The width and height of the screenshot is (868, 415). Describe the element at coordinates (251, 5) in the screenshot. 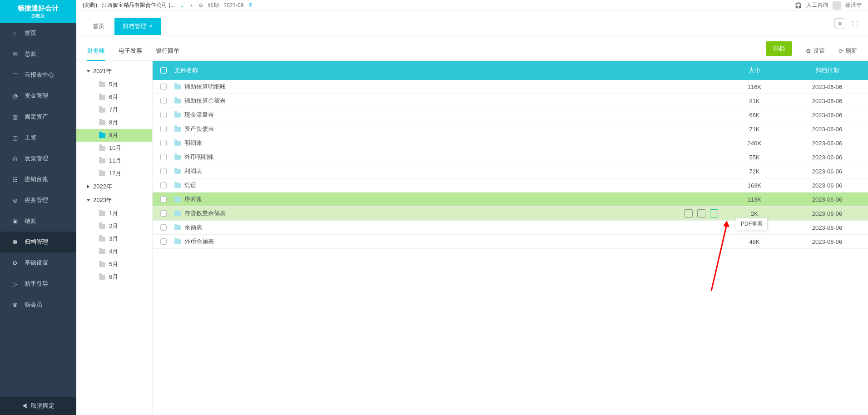

I see `calendar-icon: 🗓` at that location.